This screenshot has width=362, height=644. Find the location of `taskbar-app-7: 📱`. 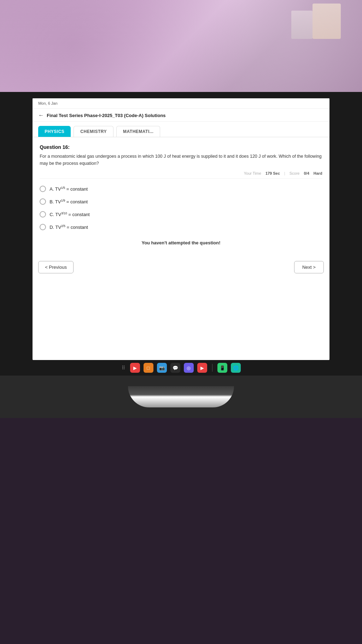

taskbar-app-7: 📱 is located at coordinates (222, 368).